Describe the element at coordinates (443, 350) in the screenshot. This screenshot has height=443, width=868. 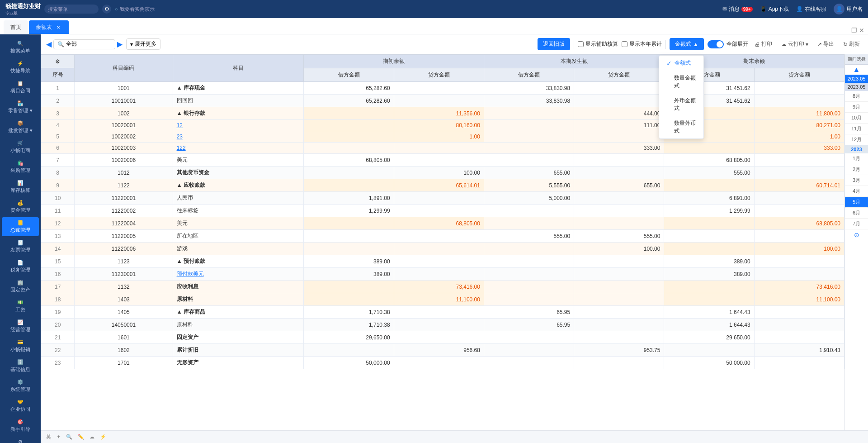
I see `table-row: 22 1602 累计折旧 956.68 953.75 1,910.43` at that location.